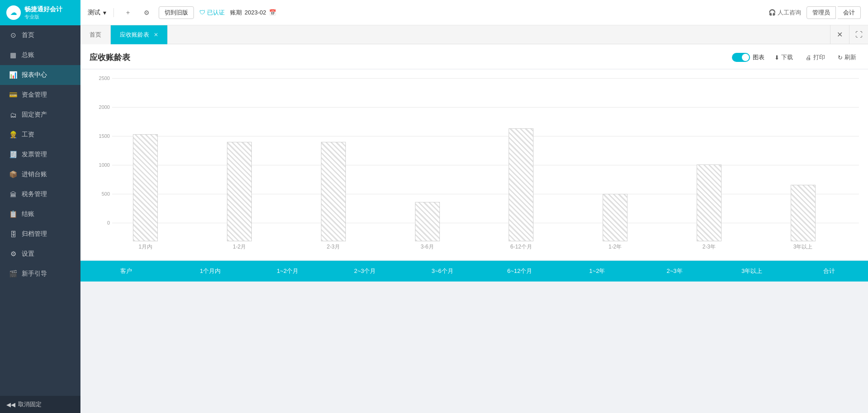 This screenshot has width=868, height=413. I want to click on table-header-cell-4: 3~6个月, so click(442, 271).